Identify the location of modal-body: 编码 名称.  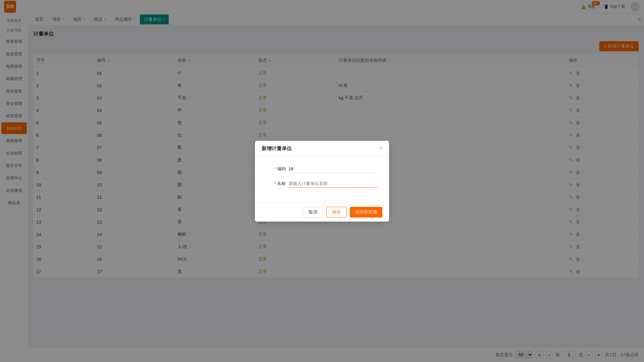
(322, 180).